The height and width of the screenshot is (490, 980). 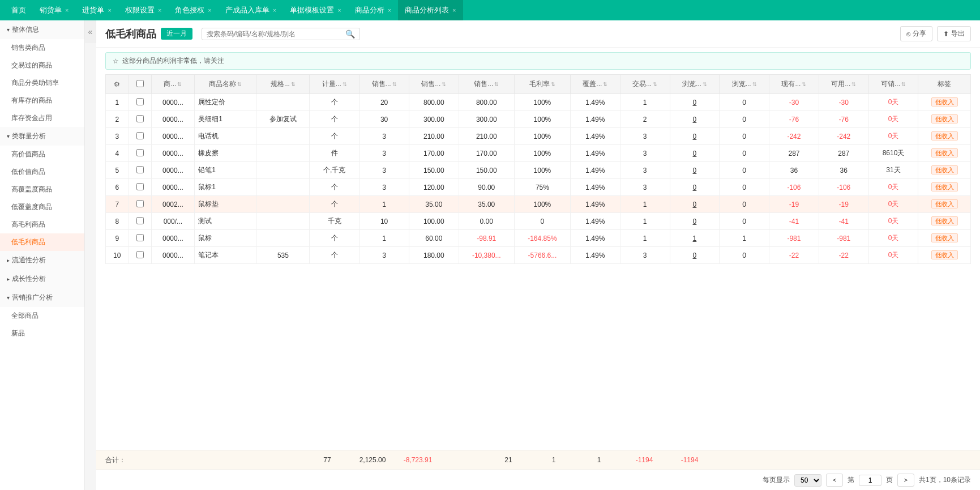 I want to click on nav-product-analysis-list: 商品分析列表 ×, so click(x=430, y=10).